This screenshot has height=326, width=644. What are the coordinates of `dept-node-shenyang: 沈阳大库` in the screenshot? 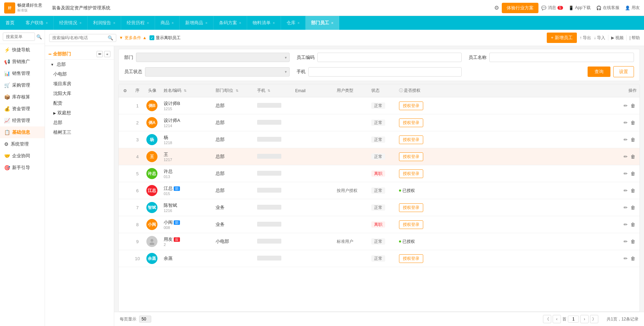 It's located at (80, 94).